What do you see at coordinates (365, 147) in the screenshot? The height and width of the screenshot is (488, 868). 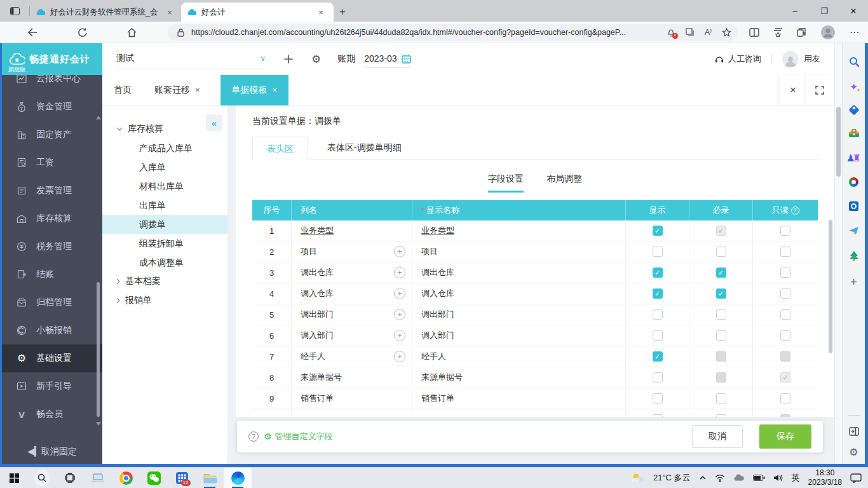 I see `tab-body-region: 表体区-调拨单明细` at bounding box center [365, 147].